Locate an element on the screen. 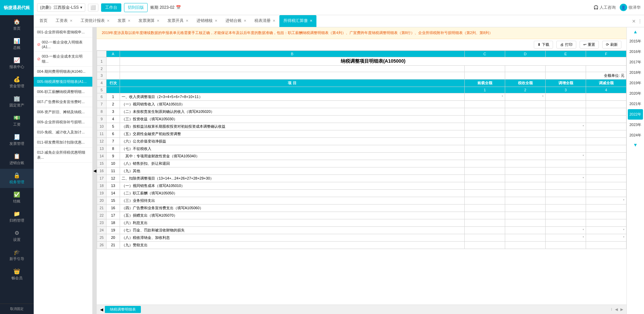 The height and width of the screenshot is (314, 644). consulting-btn: 🎧 人工咨询 is located at coordinates (605, 7).